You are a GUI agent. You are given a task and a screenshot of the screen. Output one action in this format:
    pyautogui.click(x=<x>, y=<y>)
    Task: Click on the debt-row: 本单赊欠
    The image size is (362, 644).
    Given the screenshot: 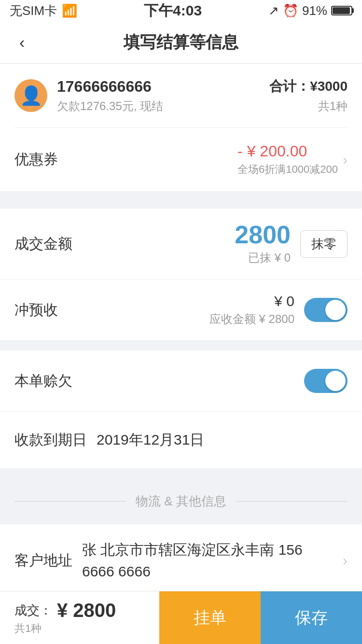 What is the action you would take?
    pyautogui.click(x=181, y=381)
    